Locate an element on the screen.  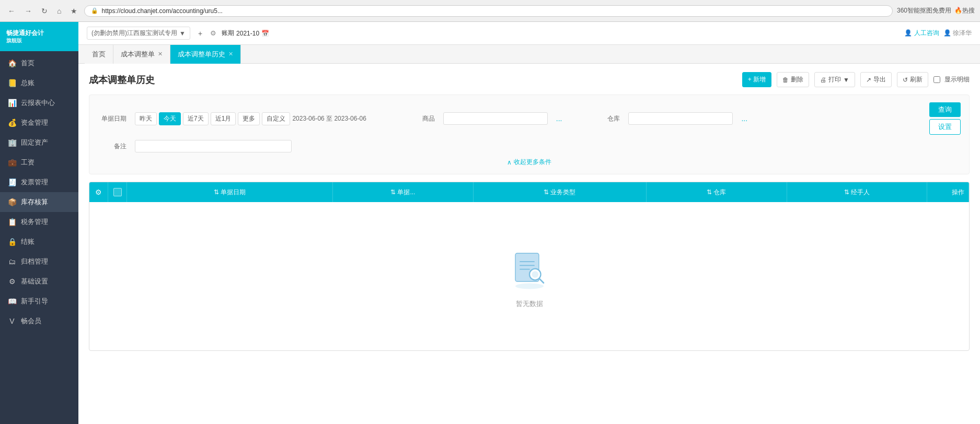
inventory-icon: 📦 is located at coordinates (12, 202).